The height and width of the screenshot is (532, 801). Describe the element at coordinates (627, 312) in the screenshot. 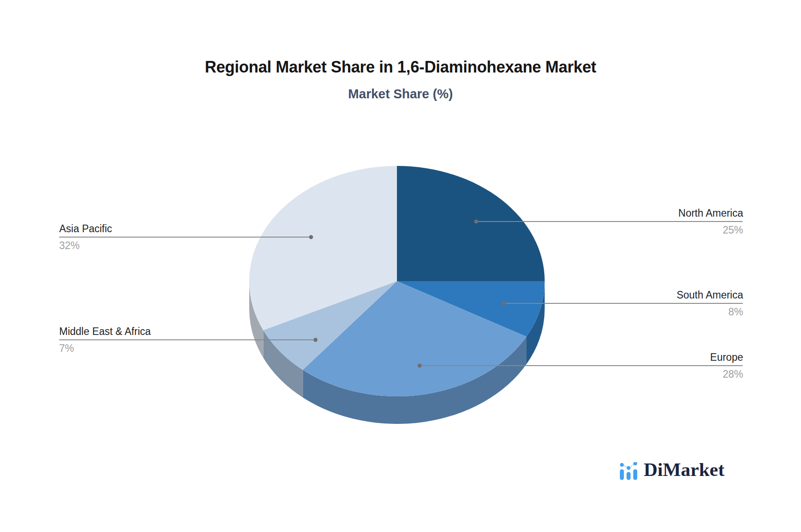

I see `slice-label-pct: 8%` at that location.